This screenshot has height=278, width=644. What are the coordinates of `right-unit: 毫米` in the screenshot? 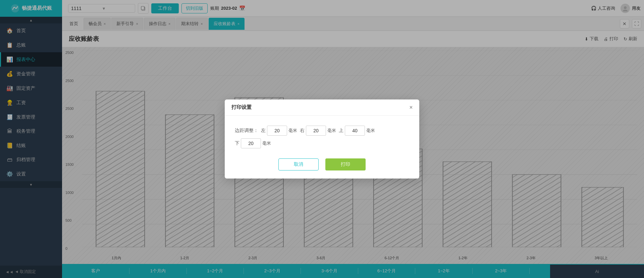 It's located at (332, 131).